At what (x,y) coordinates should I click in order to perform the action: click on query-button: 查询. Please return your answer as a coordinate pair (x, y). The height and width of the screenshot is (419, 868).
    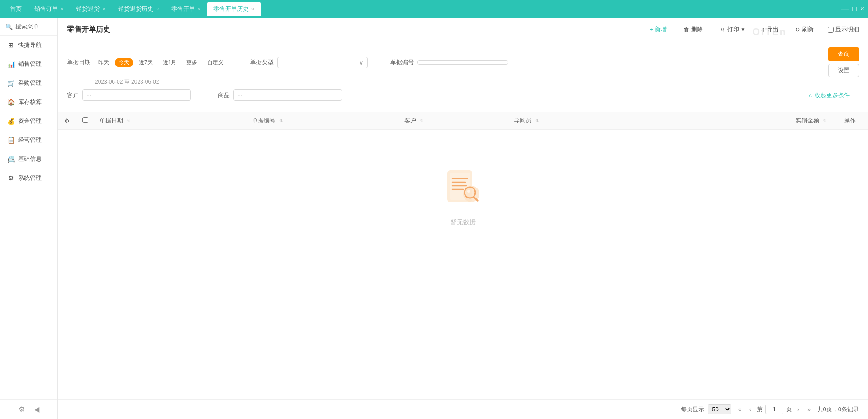
    Looking at the image, I should click on (844, 54).